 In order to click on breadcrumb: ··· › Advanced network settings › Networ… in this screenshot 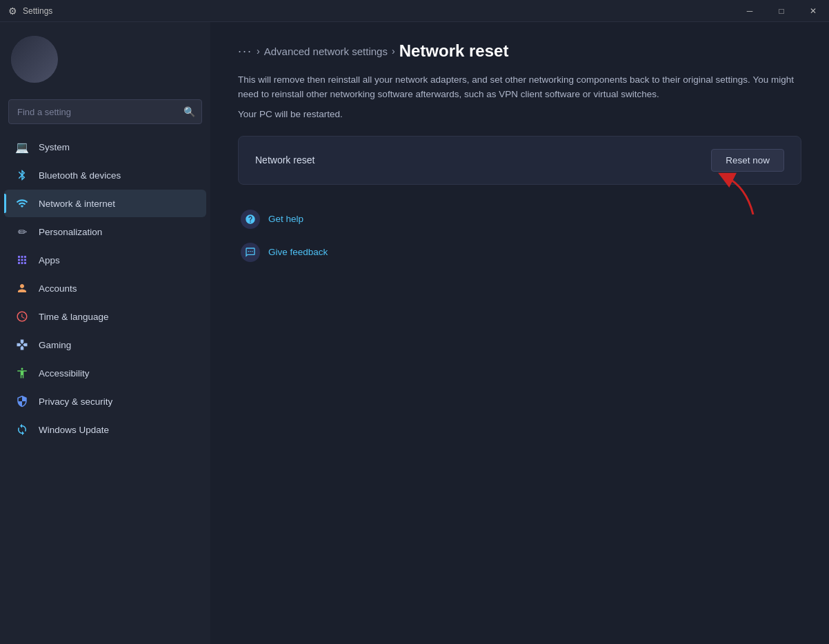, I will do `click(520, 51)`.